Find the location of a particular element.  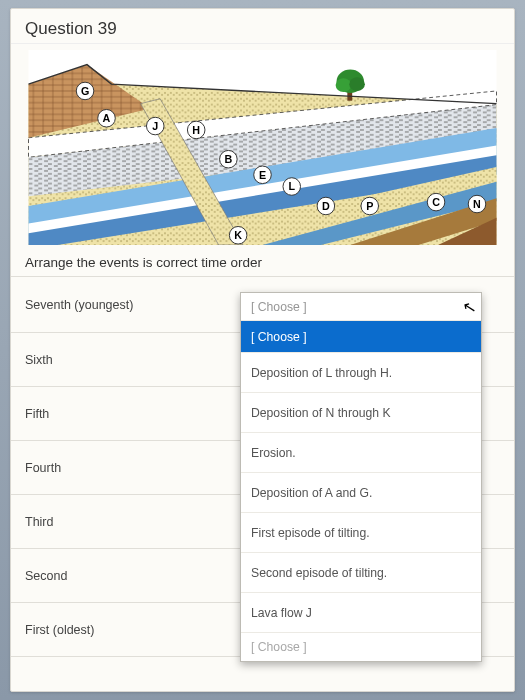

dropdown-option-highlight: [ Choose ] is located at coordinates (361, 337).